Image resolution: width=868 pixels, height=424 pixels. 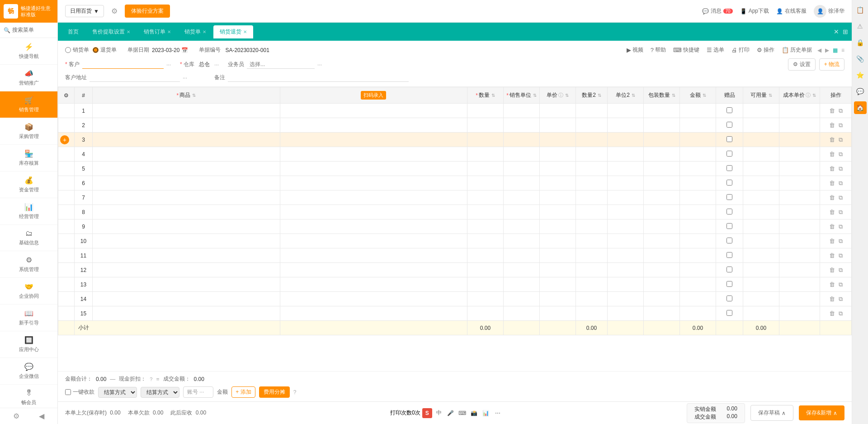 What do you see at coordinates (114, 11) in the screenshot?
I see `topbar-gear-icon: ⚙` at bounding box center [114, 11].